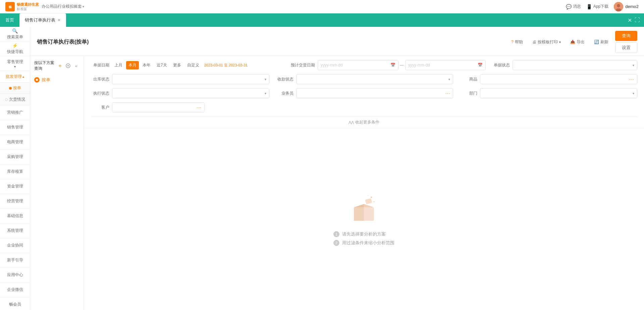 The image size is (644, 310). Describe the element at coordinates (15, 172) in the screenshot. I see `sidebar-item-inventory: 库存核算` at that location.